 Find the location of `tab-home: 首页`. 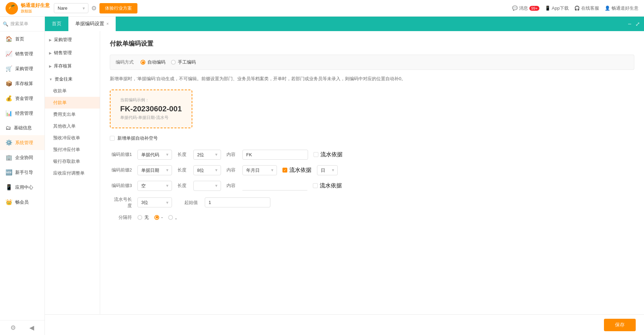

tab-home: 首页 is located at coordinates (57, 24).